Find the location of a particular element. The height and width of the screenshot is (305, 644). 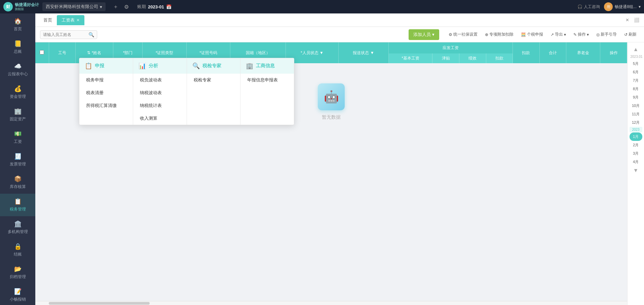

sidebar-item-report: 📝 小畅报销 is located at coordinates (17, 295).